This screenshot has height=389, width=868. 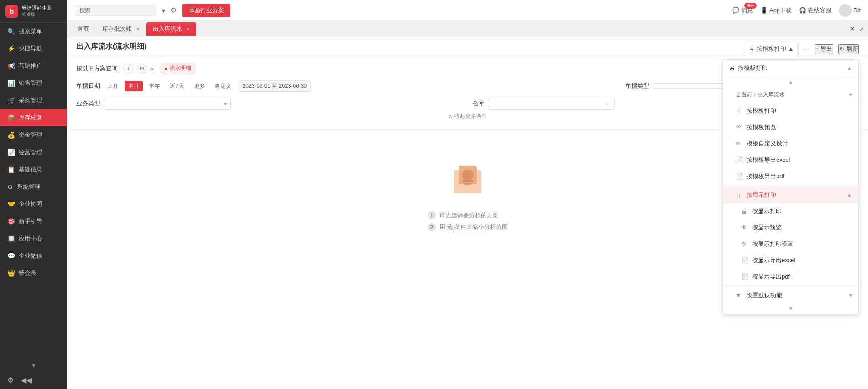 I want to click on page-actions-wrapper: 🖨 按模板打印 ▲ ··· ↑ 导出 ↻ 刷新, so click(x=802, y=49).